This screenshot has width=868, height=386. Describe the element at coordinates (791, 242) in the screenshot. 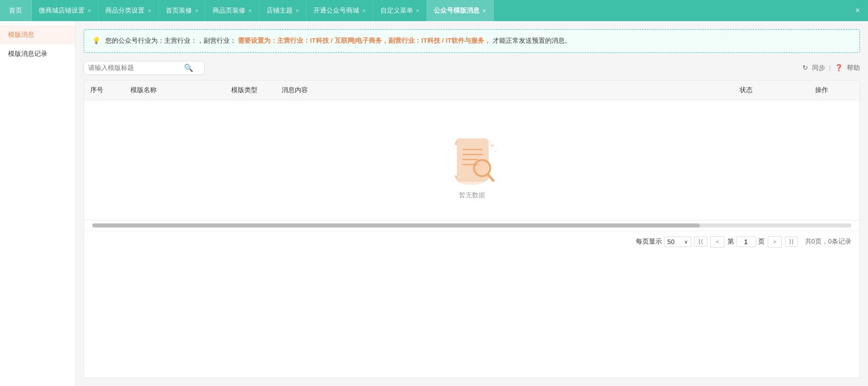

I see `last-page-button: ⟩⟩` at that location.